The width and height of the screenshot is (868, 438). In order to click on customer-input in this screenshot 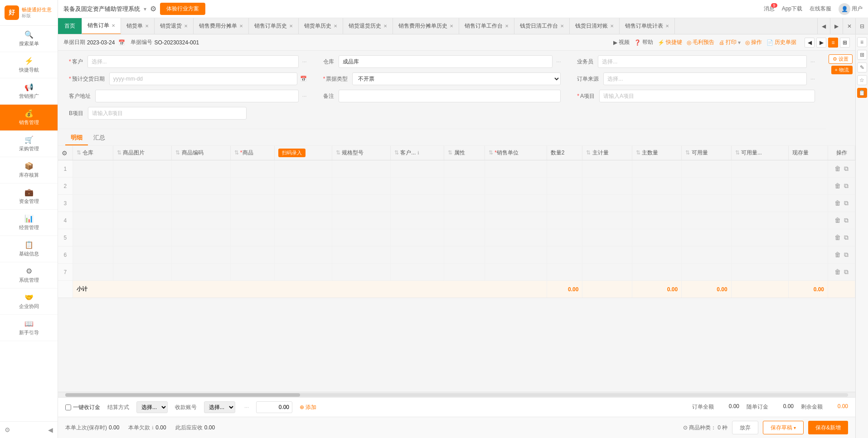, I will do `click(193, 62)`.